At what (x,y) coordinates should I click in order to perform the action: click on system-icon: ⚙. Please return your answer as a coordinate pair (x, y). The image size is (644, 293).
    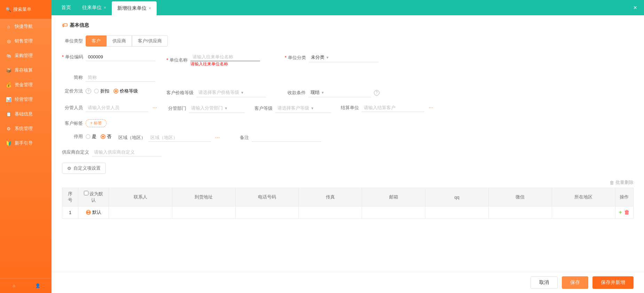
    Looking at the image, I should click on (9, 129).